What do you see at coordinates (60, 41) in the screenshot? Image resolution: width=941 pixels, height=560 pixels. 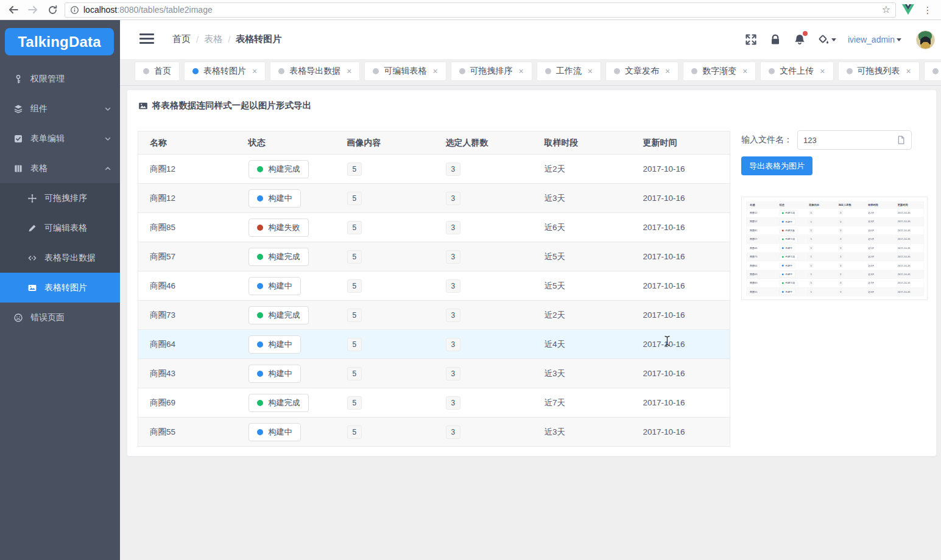 I see `app-logo: TalkingData` at bounding box center [60, 41].